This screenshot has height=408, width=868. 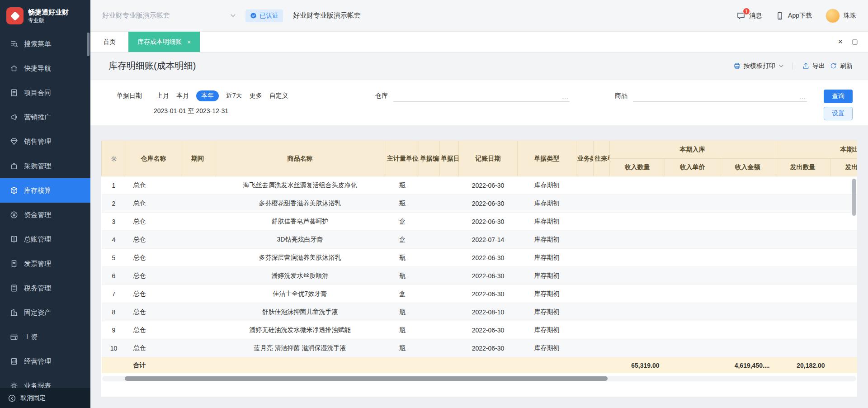 What do you see at coordinates (12, 398) in the screenshot?
I see `collapse-left-icon` at bounding box center [12, 398].